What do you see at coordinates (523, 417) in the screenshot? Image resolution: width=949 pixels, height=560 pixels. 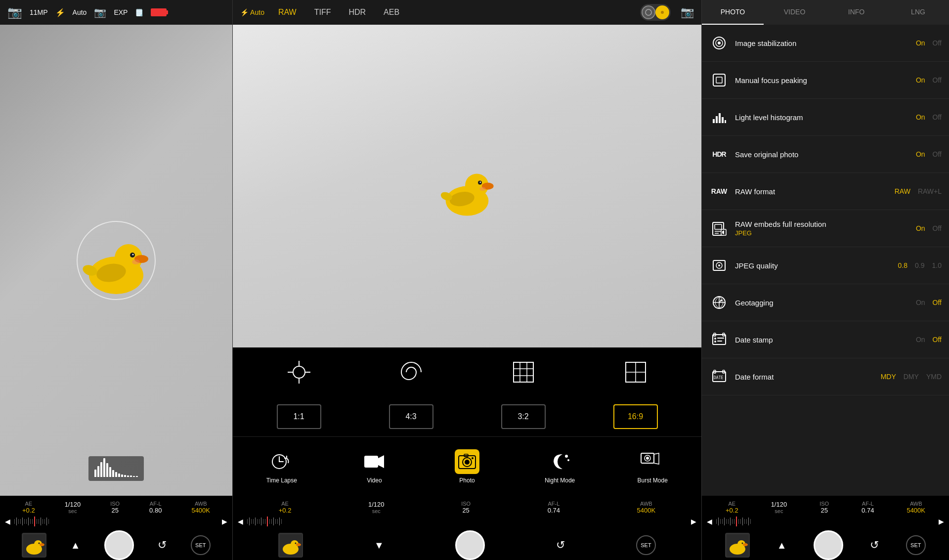 I see `aspect-3-2-button: 3:2` at bounding box center [523, 417].